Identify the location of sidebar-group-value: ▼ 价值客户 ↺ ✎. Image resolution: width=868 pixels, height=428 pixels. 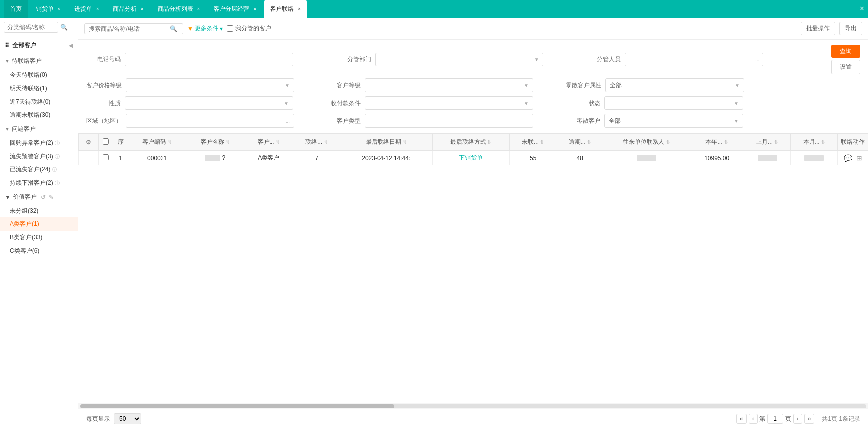
(39, 197).